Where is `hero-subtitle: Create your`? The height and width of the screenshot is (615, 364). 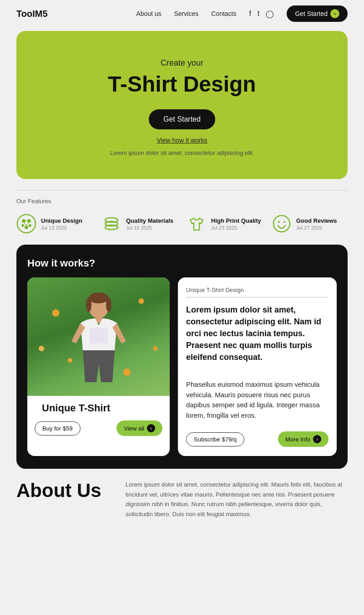
hero-subtitle: Create your is located at coordinates (182, 63).